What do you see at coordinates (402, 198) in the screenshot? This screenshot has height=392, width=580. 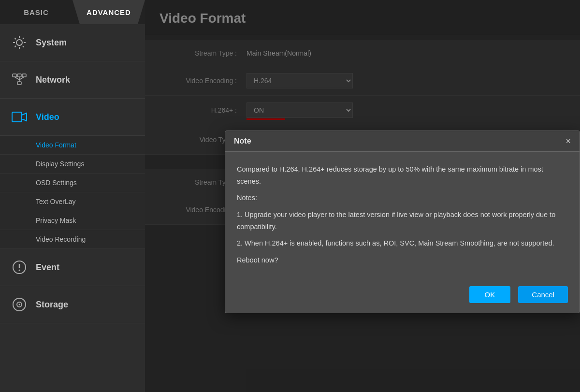 I see `modal-line-2: Notes:` at bounding box center [402, 198].